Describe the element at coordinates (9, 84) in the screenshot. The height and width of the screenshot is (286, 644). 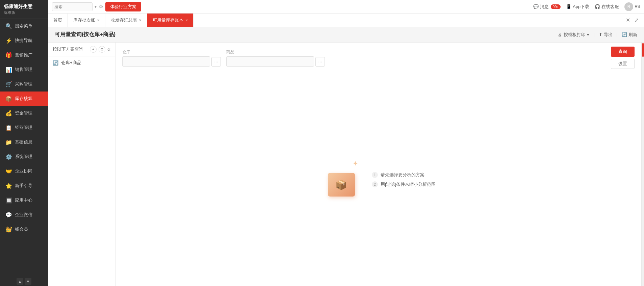
I see `purchase-icon: 🛒` at that location.